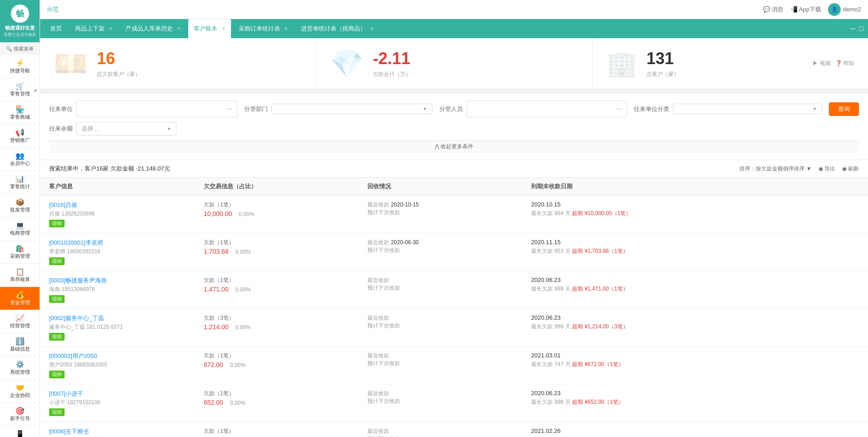 The height and width of the screenshot is (437, 868). I want to click on tab-close-icon2: ×, so click(179, 28).